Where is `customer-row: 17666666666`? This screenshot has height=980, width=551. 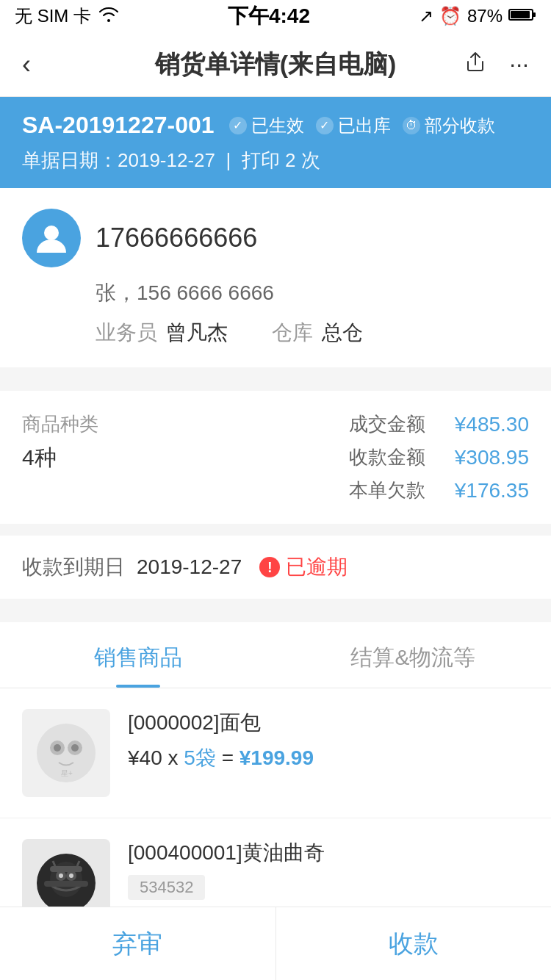
customer-row: 17666666666 is located at coordinates (276, 238).